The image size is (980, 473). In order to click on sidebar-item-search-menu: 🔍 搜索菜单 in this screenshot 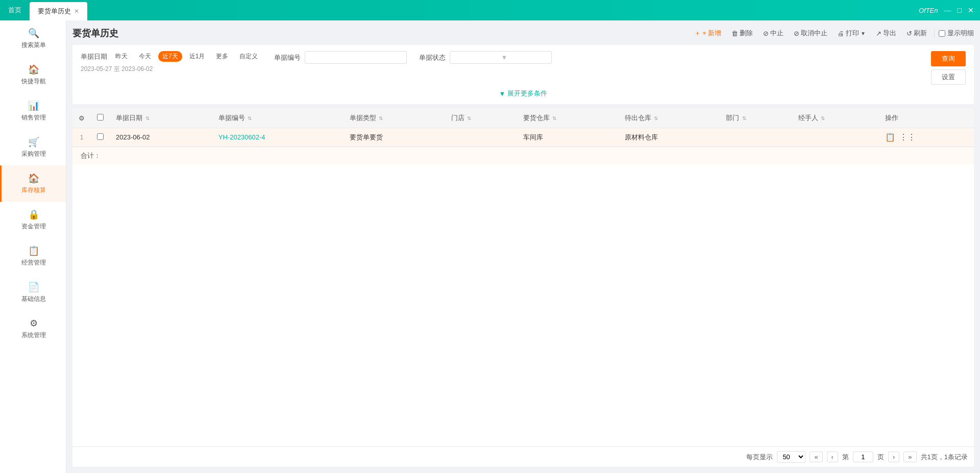, I will do `click(33, 39)`.